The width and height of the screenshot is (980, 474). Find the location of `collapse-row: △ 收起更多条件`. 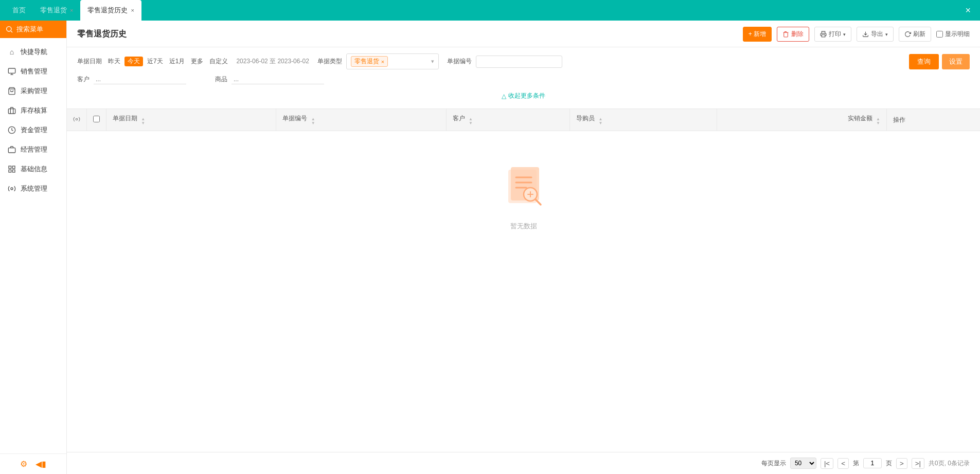

collapse-row: △ 收起更多条件 is located at coordinates (524, 96).